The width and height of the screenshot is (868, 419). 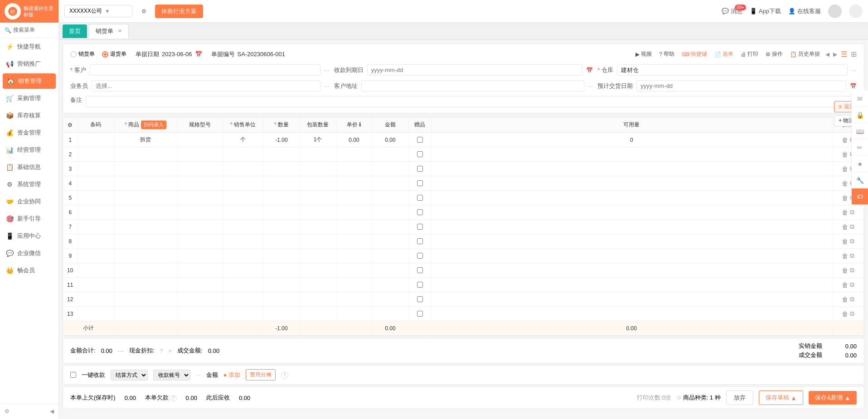 What do you see at coordinates (852, 241) in the screenshot?
I see `row-copy-8: ⧉` at bounding box center [852, 241].